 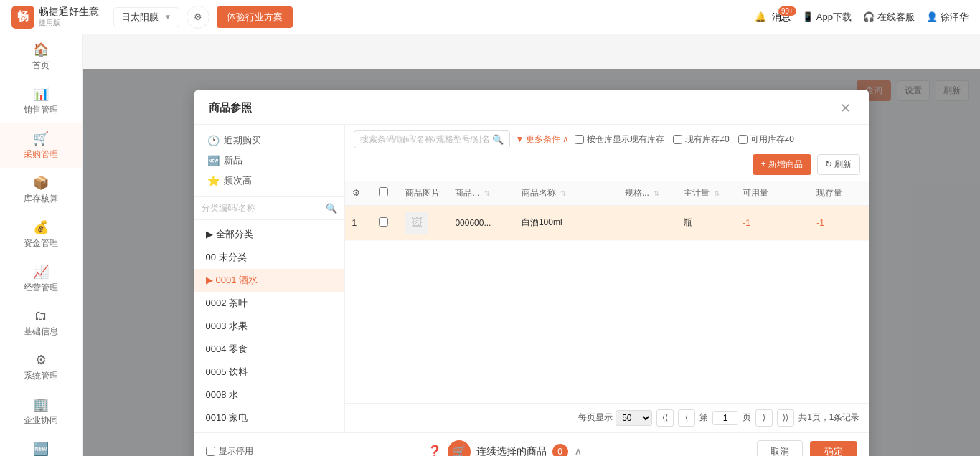 What do you see at coordinates (209, 280) in the screenshot?
I see `active-arrow-icon: ▶` at bounding box center [209, 280].